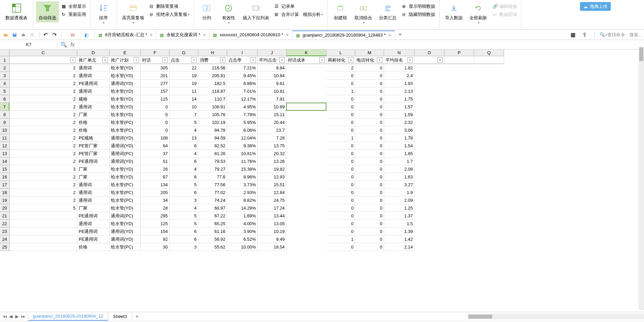  Describe the element at coordinates (155, 247) in the screenshot. I see `cell-F25: 30` at that location.